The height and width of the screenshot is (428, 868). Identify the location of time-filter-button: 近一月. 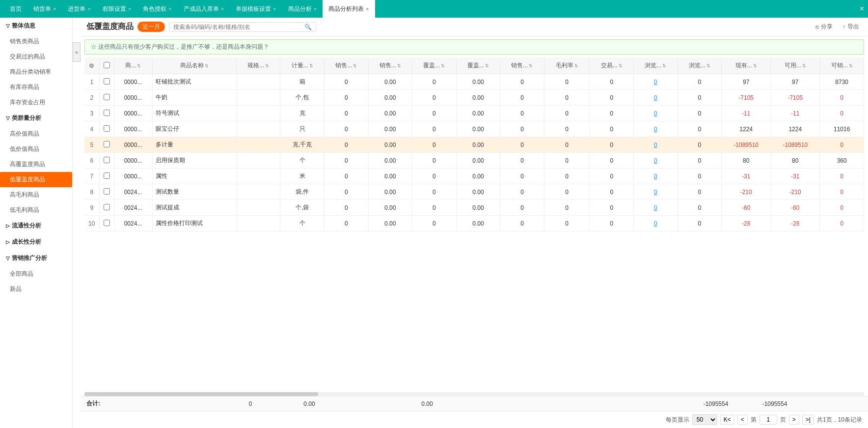
(151, 27).